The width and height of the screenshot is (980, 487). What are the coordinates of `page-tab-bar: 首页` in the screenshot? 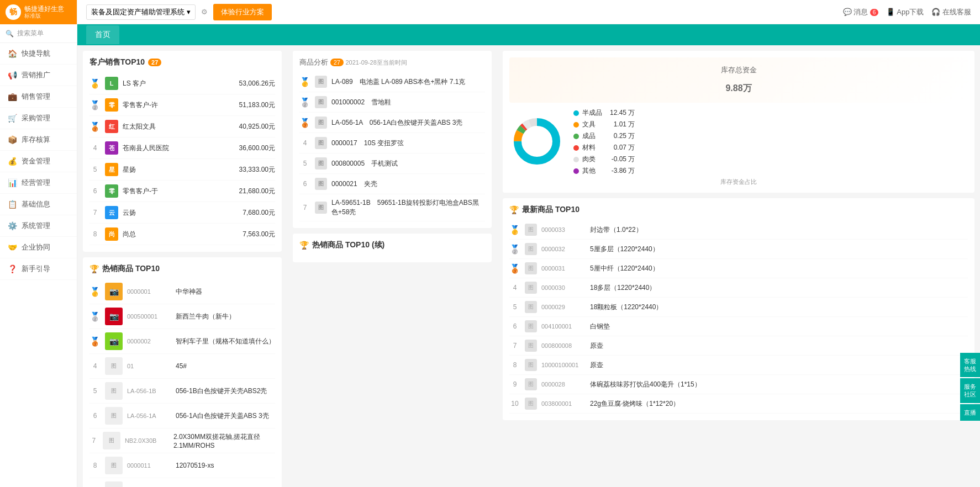 It's located at (529, 35).